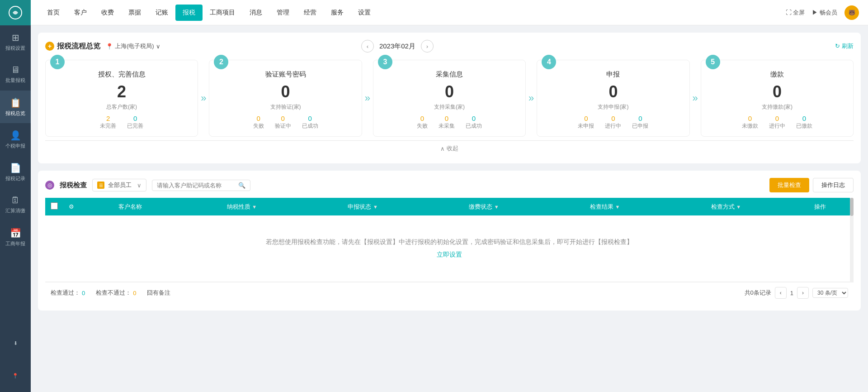 The height and width of the screenshot is (392, 868). Describe the element at coordinates (310, 13) in the screenshot. I see `nav-operations: 经营` at that location.